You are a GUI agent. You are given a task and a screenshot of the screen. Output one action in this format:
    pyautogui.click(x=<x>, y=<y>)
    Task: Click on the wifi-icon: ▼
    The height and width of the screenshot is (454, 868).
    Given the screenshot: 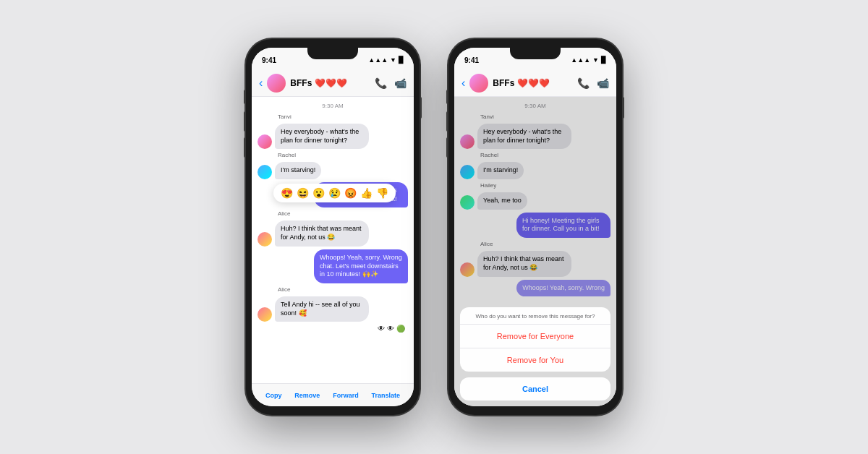 What is the action you would take?
    pyautogui.click(x=393, y=60)
    